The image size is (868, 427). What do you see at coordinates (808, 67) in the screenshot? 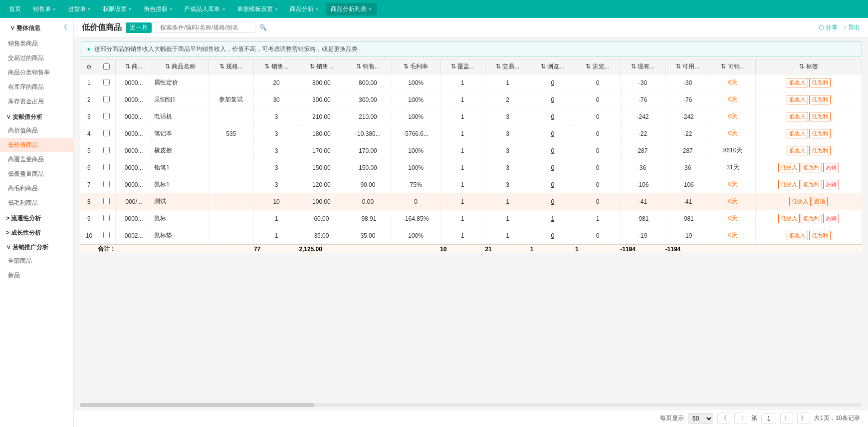
I see `col-tags: ⇅ 标签` at bounding box center [808, 67].